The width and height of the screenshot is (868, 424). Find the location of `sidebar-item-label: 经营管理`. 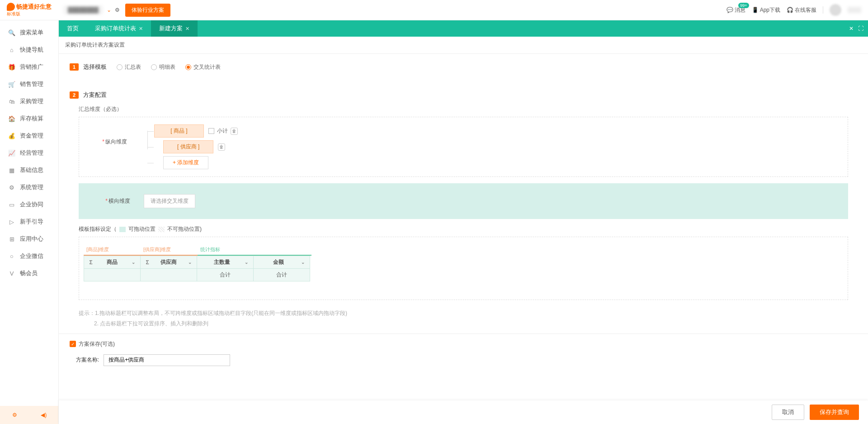

sidebar-item-label: 经营管理 is located at coordinates (32, 153).